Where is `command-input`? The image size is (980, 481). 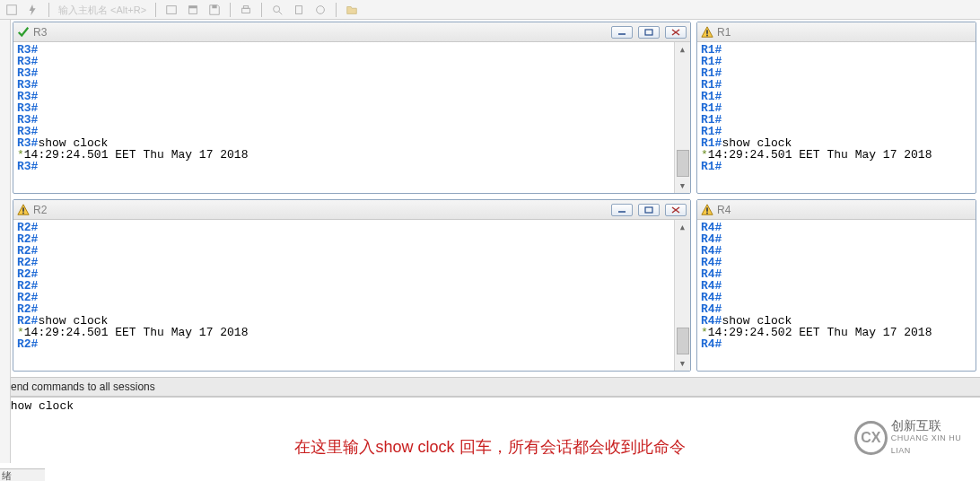 command-input is located at coordinates (490, 406).